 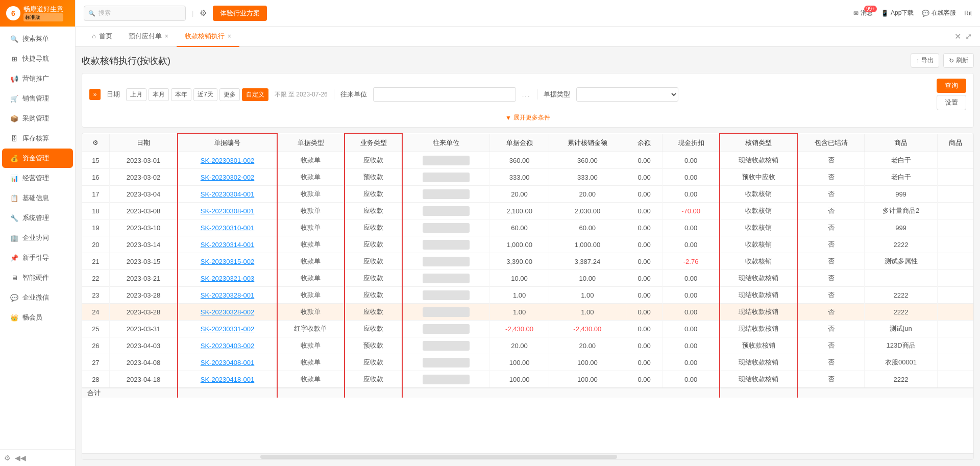 What do you see at coordinates (227, 279) in the screenshot?
I see `td-bill-no: SK-20230321-003` at bounding box center [227, 279].